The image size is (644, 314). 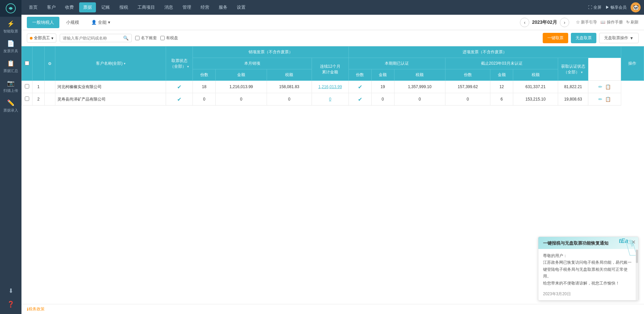 What do you see at coordinates (146, 38) in the screenshot?
I see `under-account-checkbox: 名下账套` at bounding box center [146, 38].